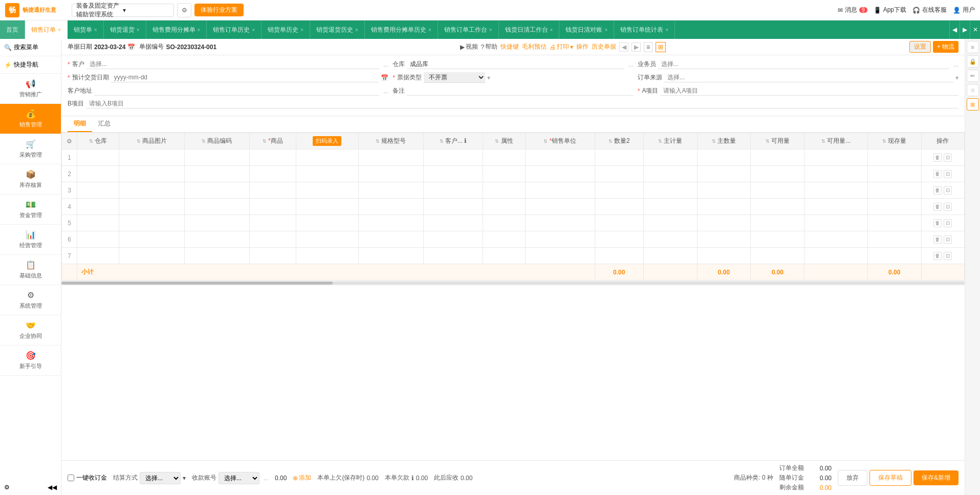 The height and width of the screenshot is (495, 980). Describe the element at coordinates (648, 47) in the screenshot. I see `view-mode-btn: ≡` at that location.